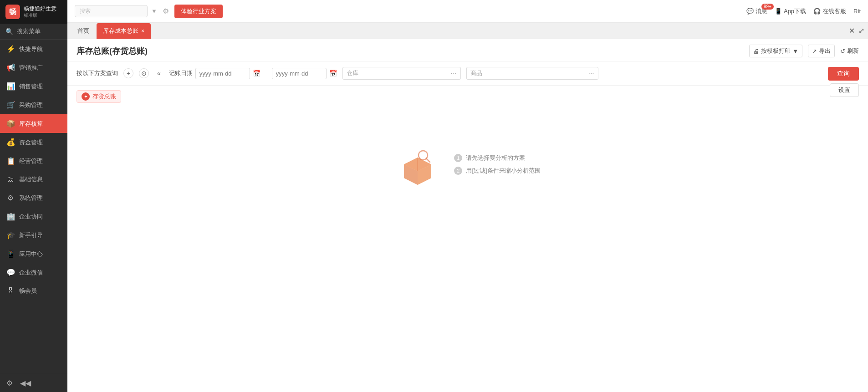 This screenshot has height=392, width=868. I want to click on topbar-dropdown-arrow: ▼, so click(154, 11).